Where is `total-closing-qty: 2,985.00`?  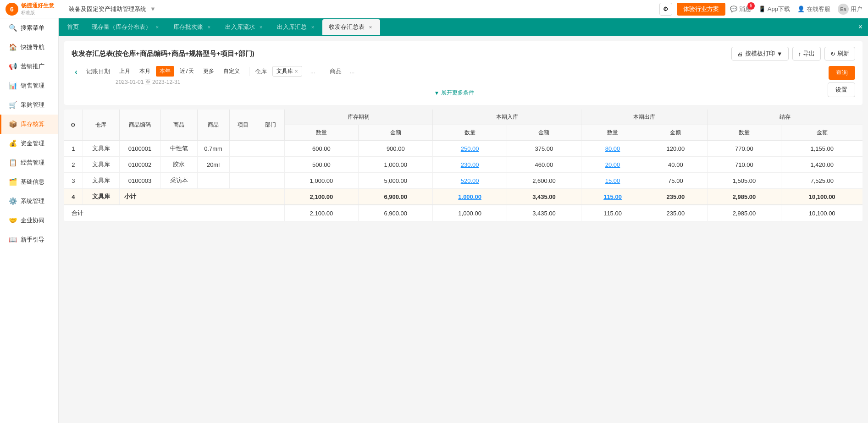
total-closing-qty: 2,985.00 is located at coordinates (744, 213).